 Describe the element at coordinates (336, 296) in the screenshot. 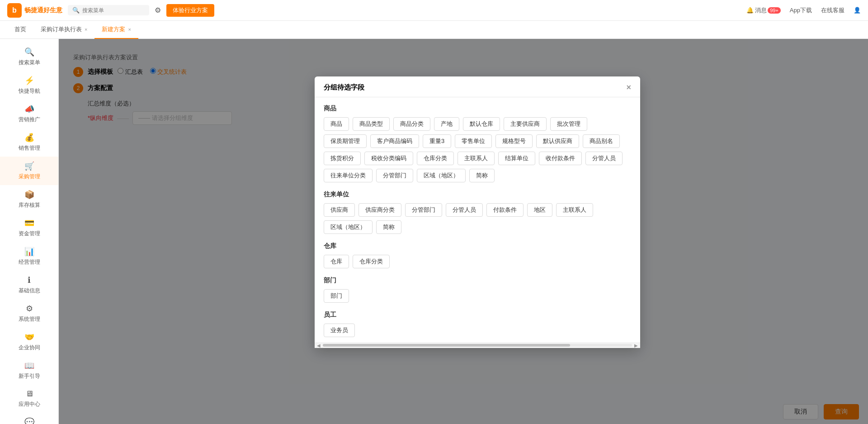

I see `field-tag: 部门` at that location.